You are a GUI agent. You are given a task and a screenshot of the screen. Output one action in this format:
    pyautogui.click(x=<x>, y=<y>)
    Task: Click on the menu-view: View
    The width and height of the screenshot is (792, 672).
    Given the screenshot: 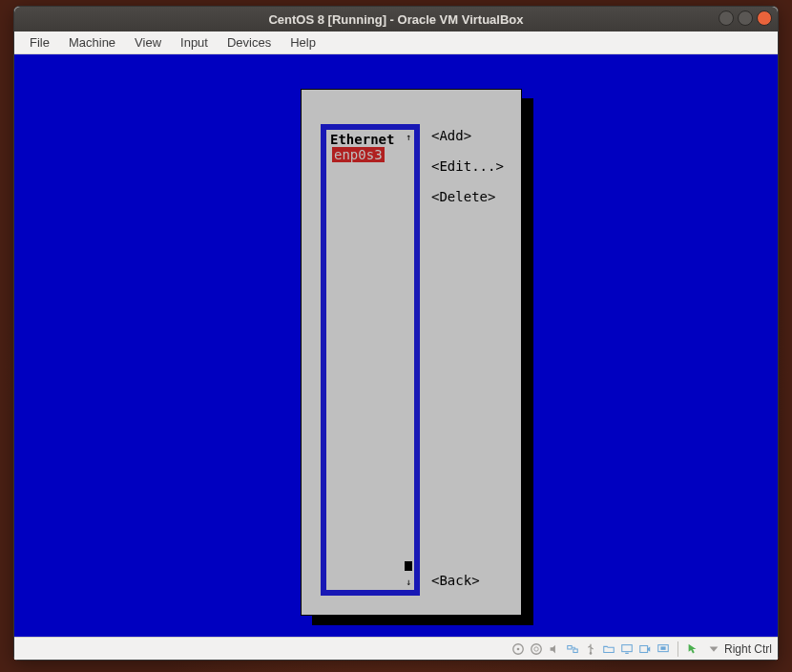 What is the action you would take?
    pyautogui.click(x=148, y=42)
    